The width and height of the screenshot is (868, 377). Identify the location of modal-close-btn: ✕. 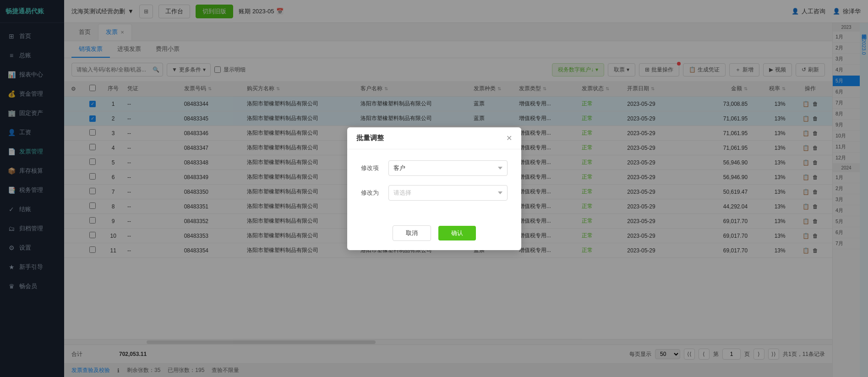
(509, 138).